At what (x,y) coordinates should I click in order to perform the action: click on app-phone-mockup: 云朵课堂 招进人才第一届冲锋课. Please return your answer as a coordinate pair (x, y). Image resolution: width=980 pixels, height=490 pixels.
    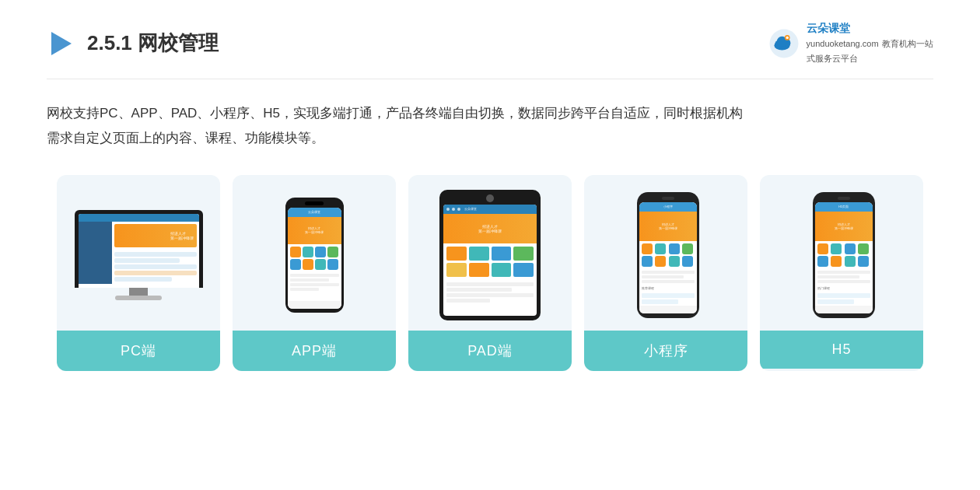
    Looking at the image, I should click on (314, 255).